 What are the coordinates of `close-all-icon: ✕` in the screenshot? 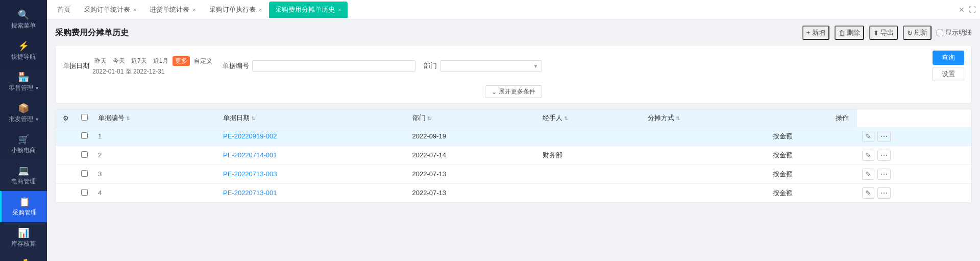 It's located at (962, 10).